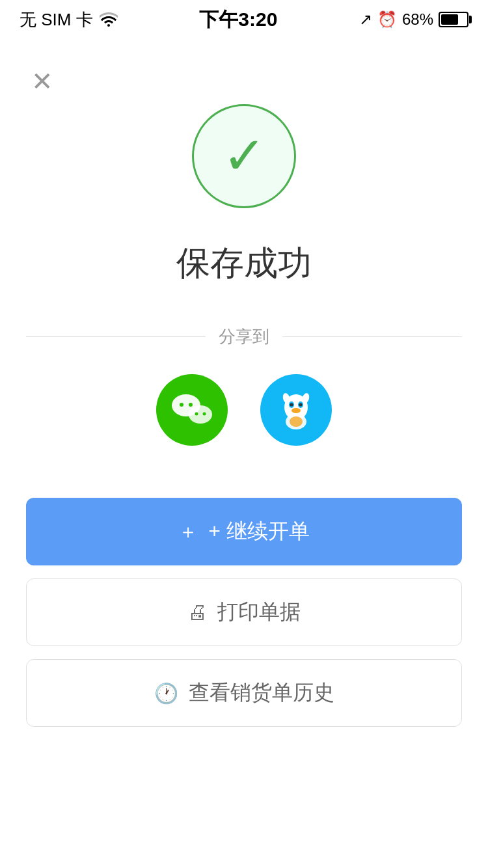 The image size is (488, 868). I want to click on qq-icon, so click(297, 410).